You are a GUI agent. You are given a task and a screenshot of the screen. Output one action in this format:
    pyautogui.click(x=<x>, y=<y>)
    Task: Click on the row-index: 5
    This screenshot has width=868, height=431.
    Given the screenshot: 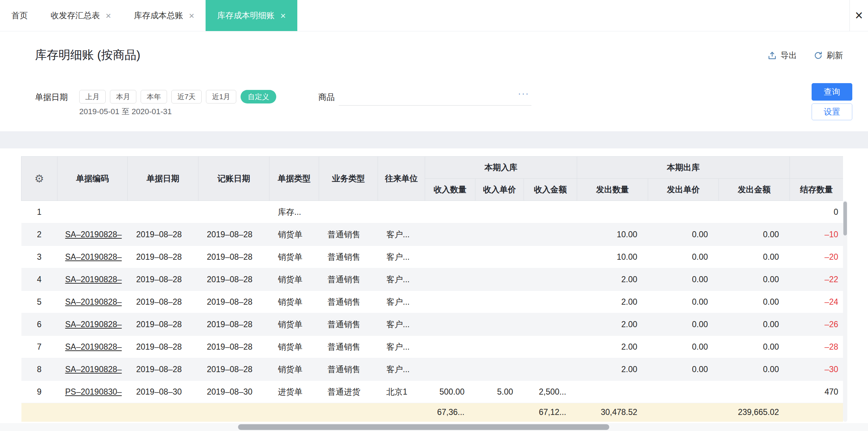 What is the action you would take?
    pyautogui.click(x=39, y=302)
    